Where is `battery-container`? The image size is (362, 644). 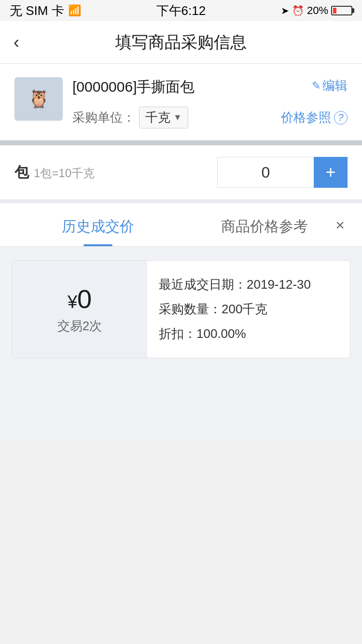
battery-container is located at coordinates (342, 11).